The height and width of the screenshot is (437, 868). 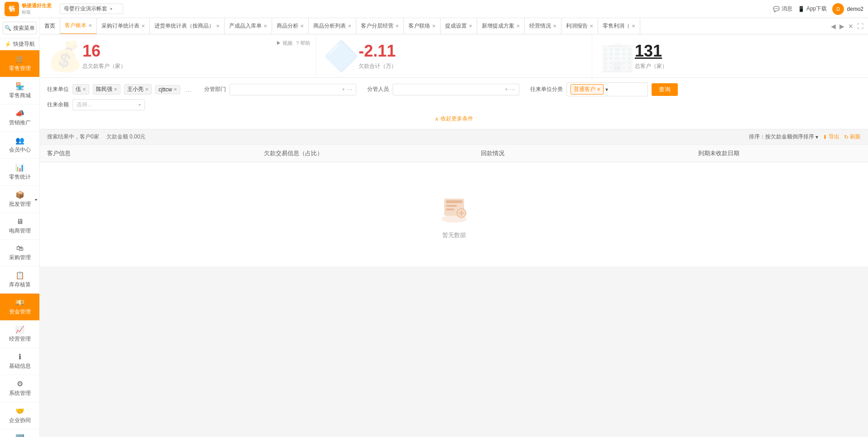 I want to click on tab-next-button: ▶, so click(x=842, y=26).